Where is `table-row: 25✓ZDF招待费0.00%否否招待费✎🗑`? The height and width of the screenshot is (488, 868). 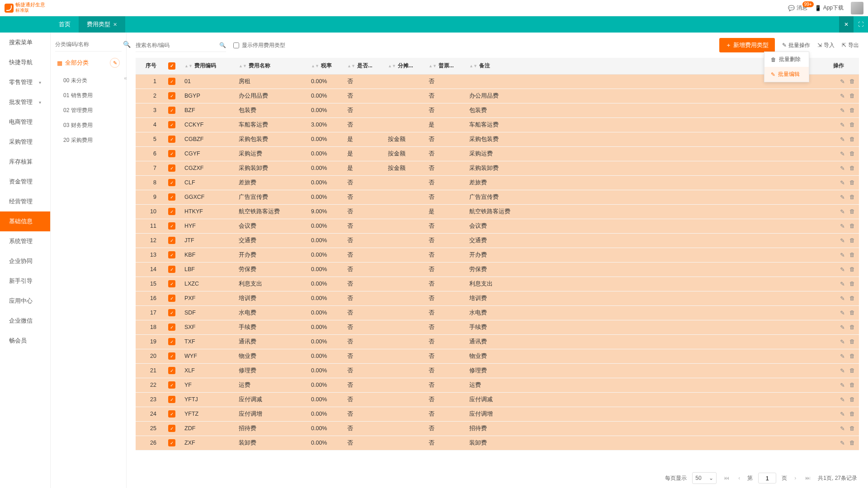 table-row: 25✓ZDF招待费0.00%否否招待费✎🗑 is located at coordinates (497, 428).